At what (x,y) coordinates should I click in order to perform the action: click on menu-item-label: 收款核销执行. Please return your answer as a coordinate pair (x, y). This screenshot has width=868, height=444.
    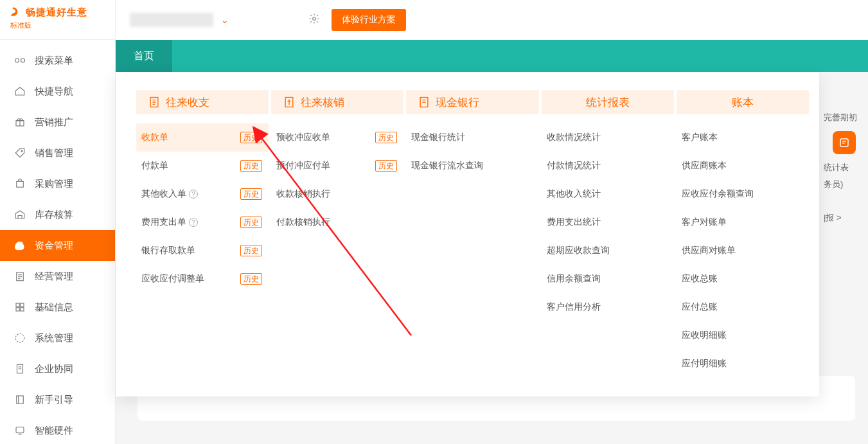
    Looking at the image, I should click on (303, 194).